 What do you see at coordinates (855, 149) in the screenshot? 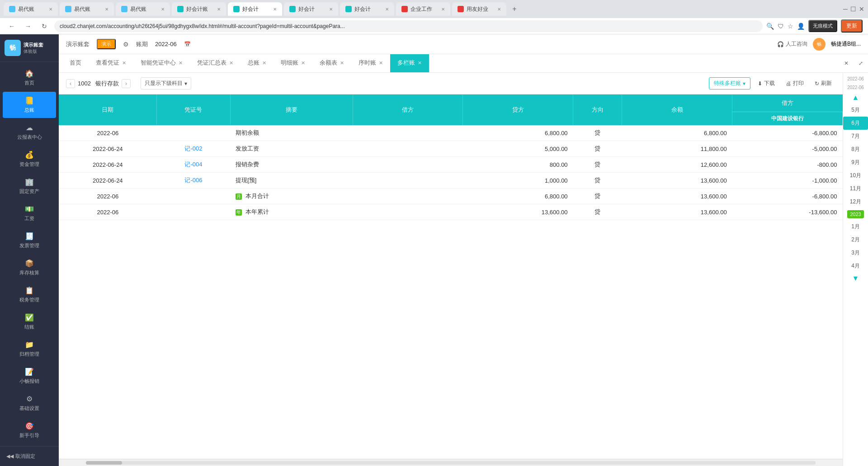
I see `cal-month-8: 8月` at bounding box center [855, 149].